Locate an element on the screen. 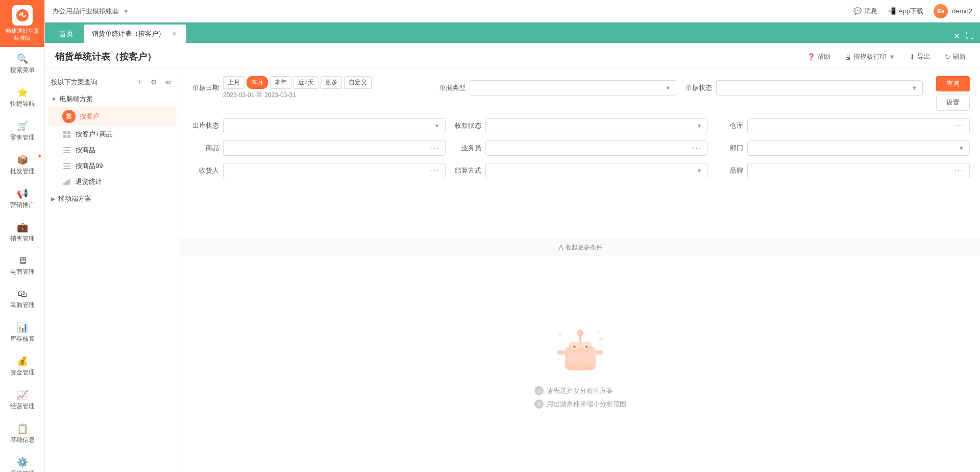 Image resolution: width=980 pixels, height=472 pixels. sidebar-menu: 🔍 搜索菜单 ⭐ 快捷导航 🛒 零售管理 📦 批发管理 ▲ 📢 营销推广 💼 销… is located at coordinates (22, 259).